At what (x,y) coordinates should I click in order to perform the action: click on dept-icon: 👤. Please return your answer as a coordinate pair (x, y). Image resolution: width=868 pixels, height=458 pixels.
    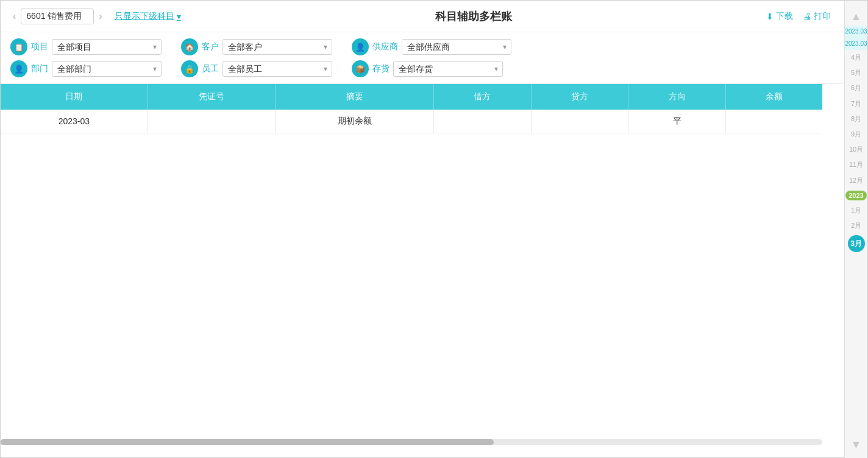
    Looking at the image, I should click on (19, 69).